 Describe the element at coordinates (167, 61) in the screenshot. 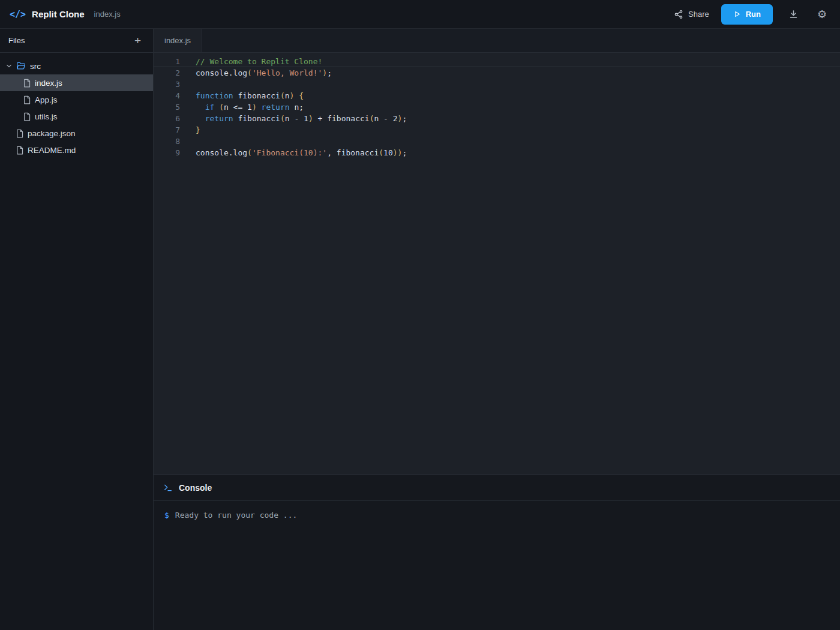

I see `line-number: 1` at that location.